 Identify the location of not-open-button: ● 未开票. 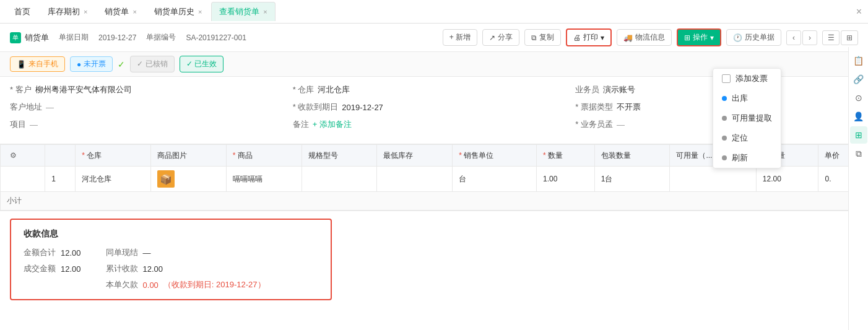
(92, 64).